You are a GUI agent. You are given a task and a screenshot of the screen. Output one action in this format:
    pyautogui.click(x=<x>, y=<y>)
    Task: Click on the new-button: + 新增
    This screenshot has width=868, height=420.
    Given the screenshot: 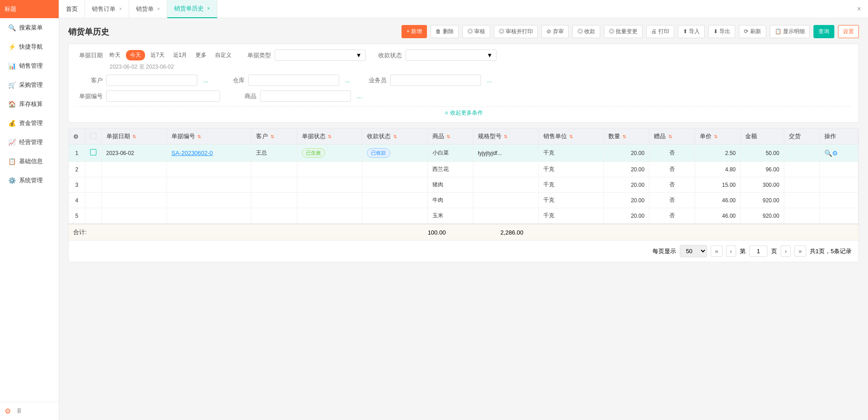 What is the action you would take?
    pyautogui.click(x=414, y=32)
    